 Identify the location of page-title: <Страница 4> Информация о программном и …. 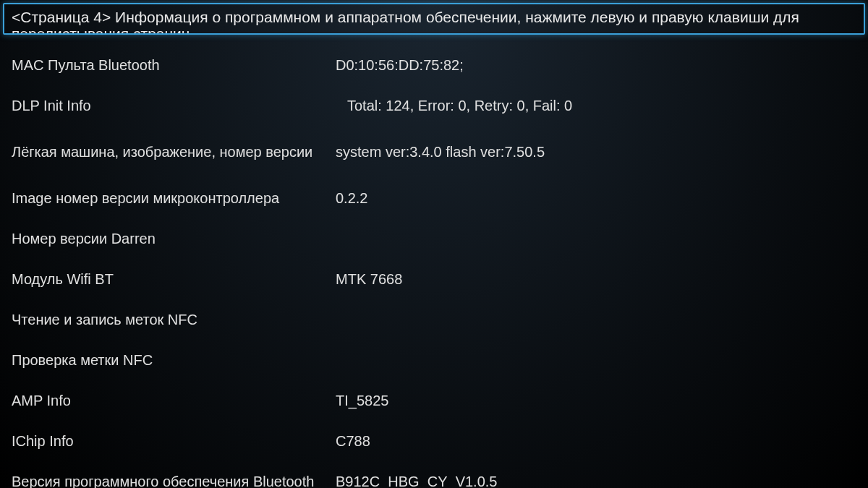
(434, 22).